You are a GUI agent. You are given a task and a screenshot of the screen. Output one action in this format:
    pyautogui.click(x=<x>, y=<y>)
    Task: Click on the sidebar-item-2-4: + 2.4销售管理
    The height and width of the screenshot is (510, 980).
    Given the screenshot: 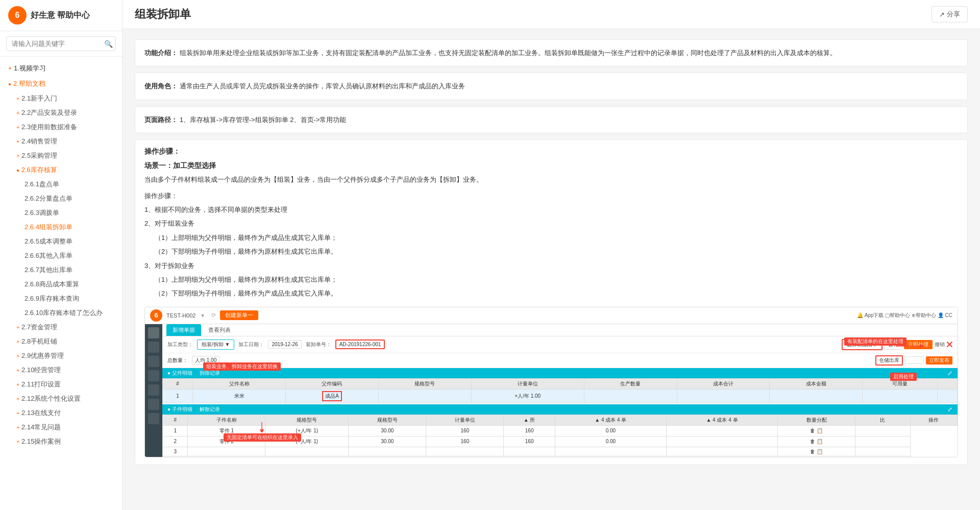 What is the action you would take?
    pyautogui.click(x=61, y=141)
    